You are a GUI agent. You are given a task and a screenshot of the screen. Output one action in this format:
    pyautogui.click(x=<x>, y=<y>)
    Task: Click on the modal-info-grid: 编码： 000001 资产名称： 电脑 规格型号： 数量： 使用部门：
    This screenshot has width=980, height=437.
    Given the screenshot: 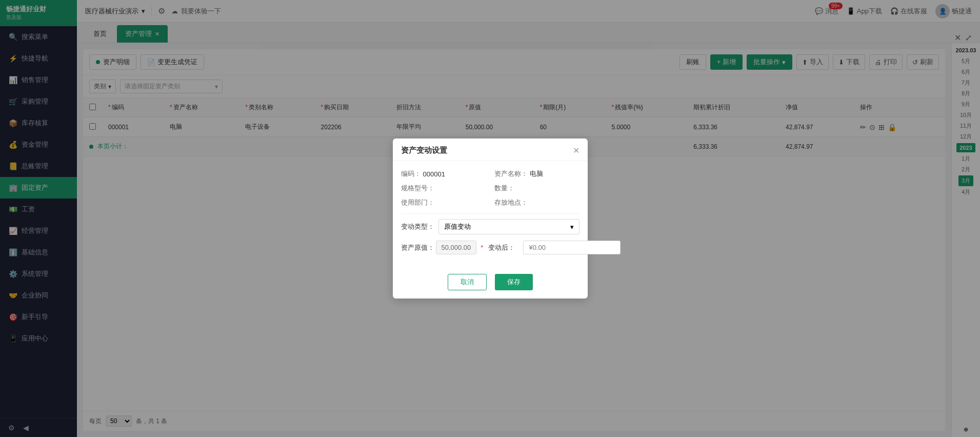 What is the action you would take?
    pyautogui.click(x=490, y=188)
    